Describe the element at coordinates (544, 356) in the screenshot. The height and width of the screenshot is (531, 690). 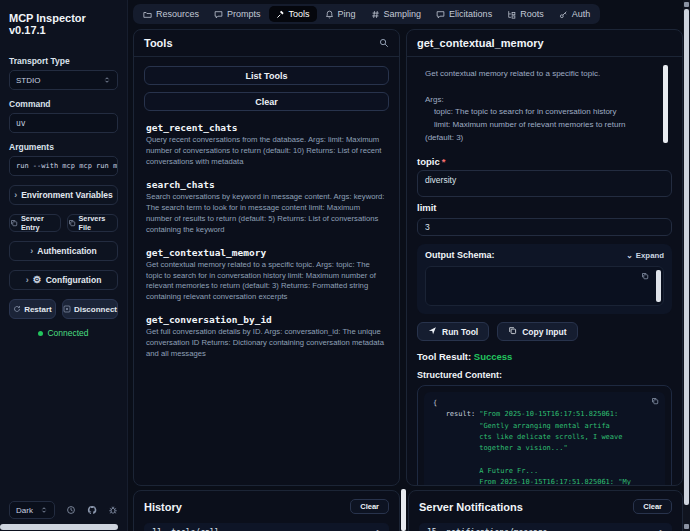
I see `tool-result-line: Tool Result: Success` at that location.